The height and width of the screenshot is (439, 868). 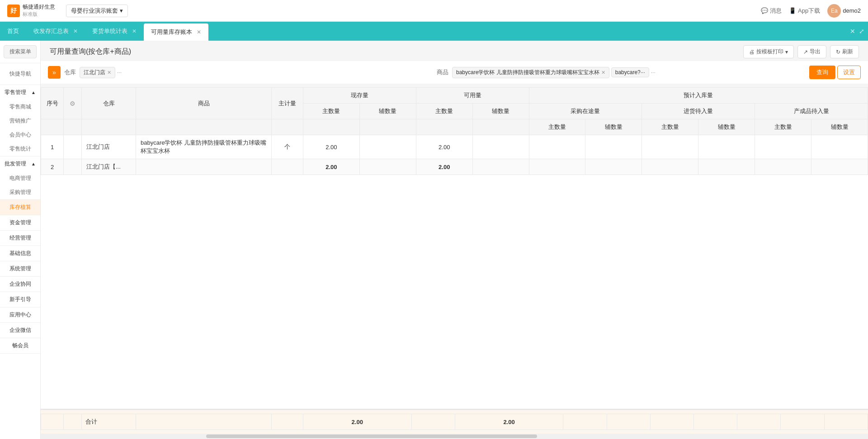 I want to click on row-2-fin-aux, so click(x=840, y=167).